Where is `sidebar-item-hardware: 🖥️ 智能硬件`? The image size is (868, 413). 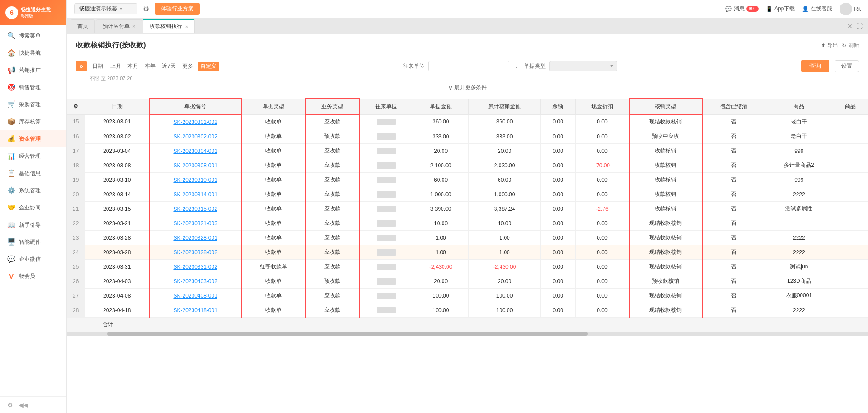
sidebar-item-hardware: 🖥️ 智能硬件 is located at coordinates (33, 242).